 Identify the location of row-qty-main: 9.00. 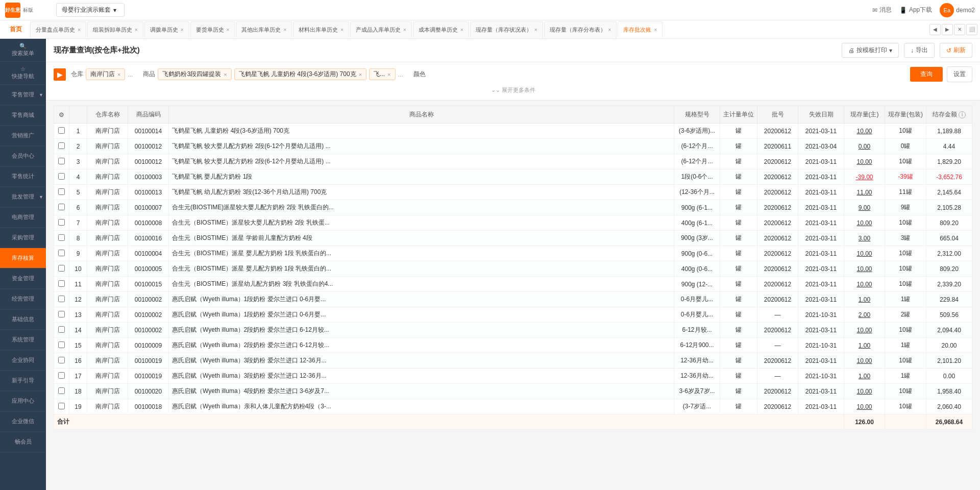
(865, 208).